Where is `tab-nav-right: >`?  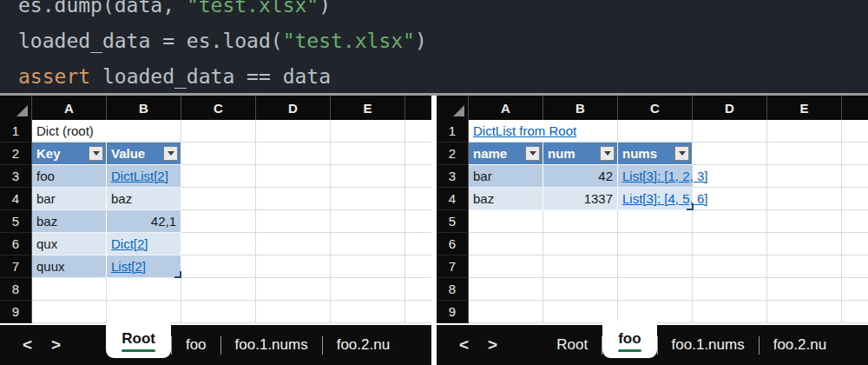 tab-nav-right: > is located at coordinates (56, 345).